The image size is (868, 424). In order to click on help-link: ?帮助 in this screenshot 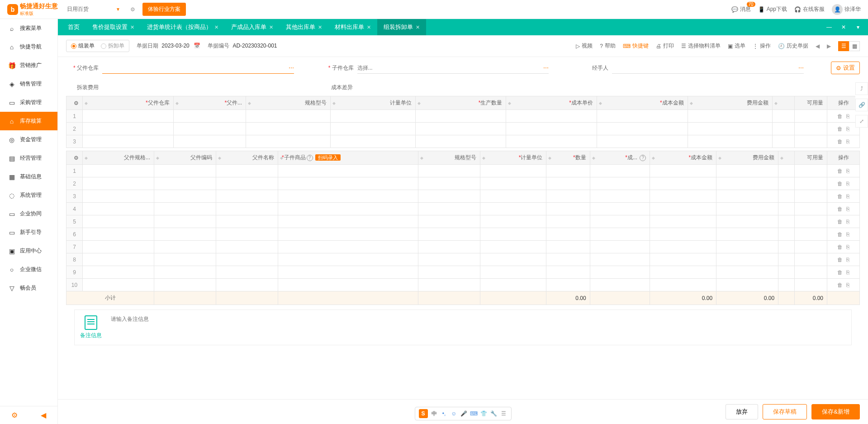, I will do `click(608, 46)`.